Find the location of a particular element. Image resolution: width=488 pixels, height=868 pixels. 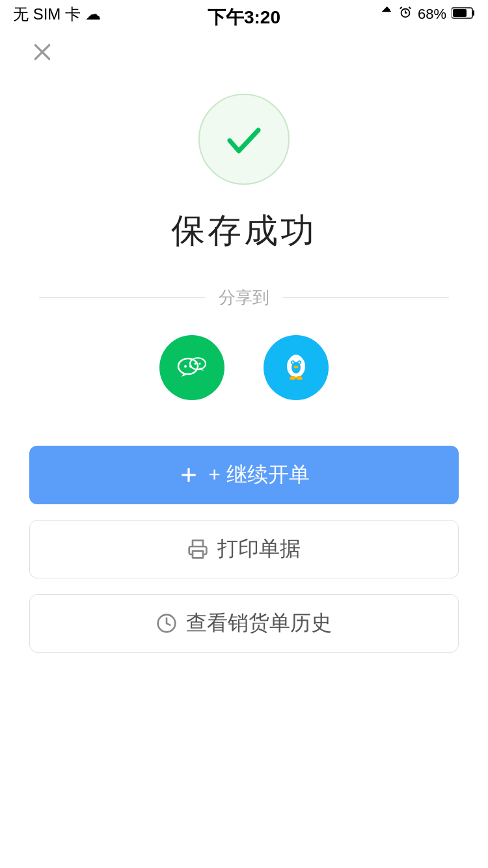

wechat-share-button is located at coordinates (192, 368).